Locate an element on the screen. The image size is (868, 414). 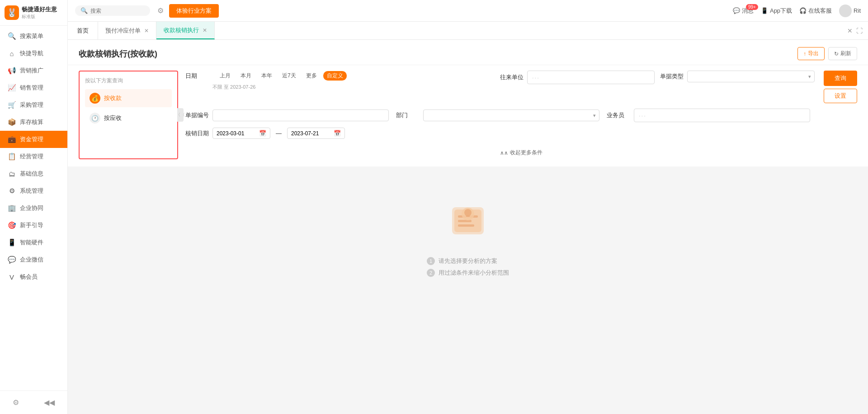
sidebar-item-sales: 📈销售管理 is located at coordinates (33, 88).